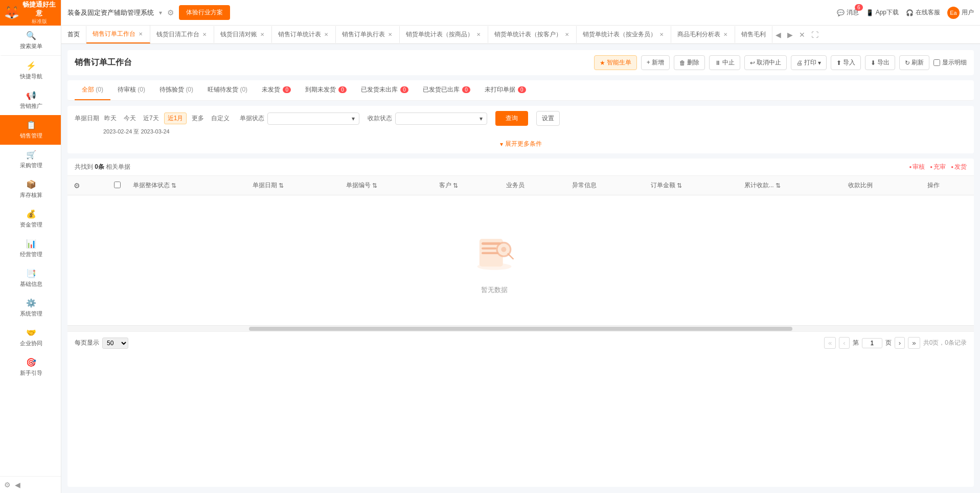 The width and height of the screenshot is (980, 493). What do you see at coordinates (778, 186) in the screenshot?
I see `sort-icon-collected: ⇅` at bounding box center [778, 186].